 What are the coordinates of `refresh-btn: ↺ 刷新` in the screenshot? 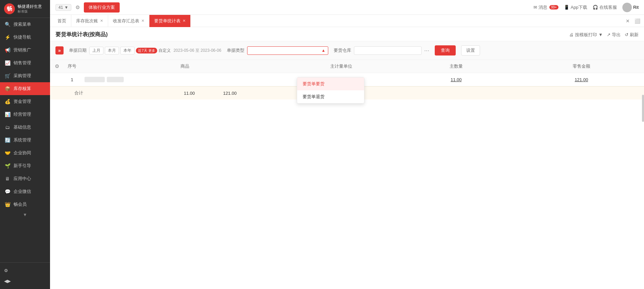 It's located at (631, 35).